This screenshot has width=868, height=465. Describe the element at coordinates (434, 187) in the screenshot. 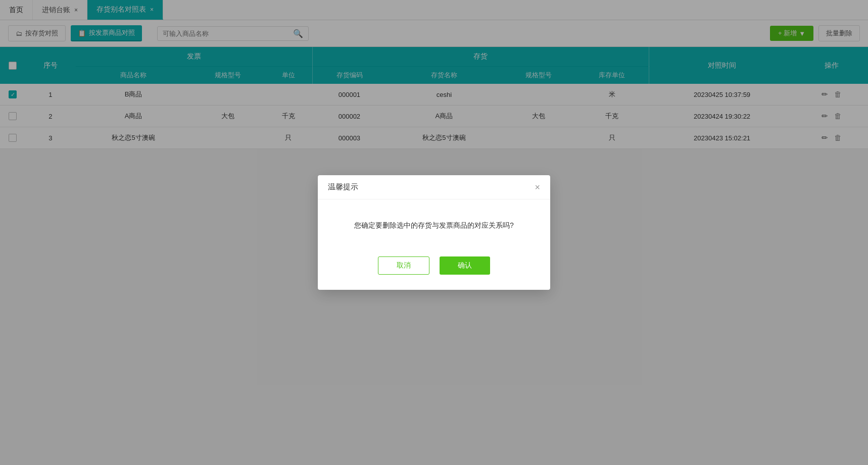

I see `dialog-header: 温馨提示 ×` at that location.